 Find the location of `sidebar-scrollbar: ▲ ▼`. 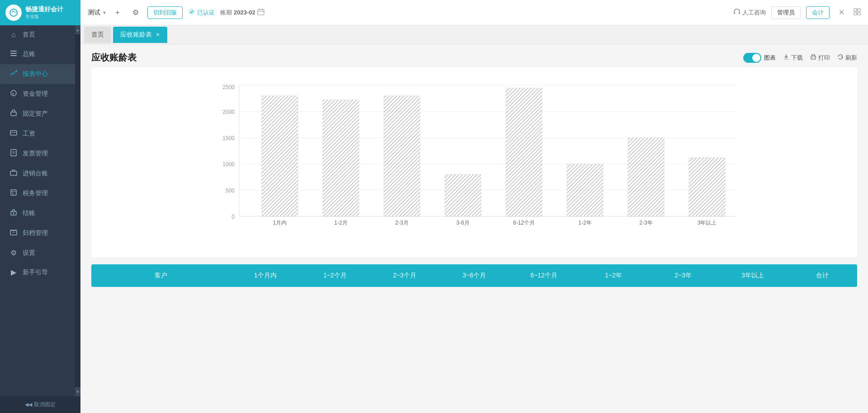

sidebar-scrollbar: ▲ ▼ is located at coordinates (78, 211).